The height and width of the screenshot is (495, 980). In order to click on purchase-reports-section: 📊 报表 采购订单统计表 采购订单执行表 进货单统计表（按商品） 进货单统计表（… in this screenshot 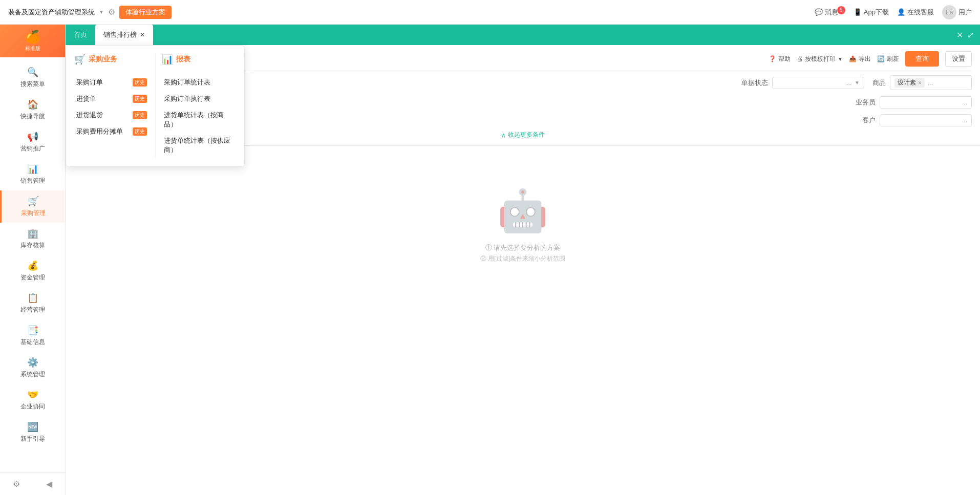, I will do `click(199, 106)`.